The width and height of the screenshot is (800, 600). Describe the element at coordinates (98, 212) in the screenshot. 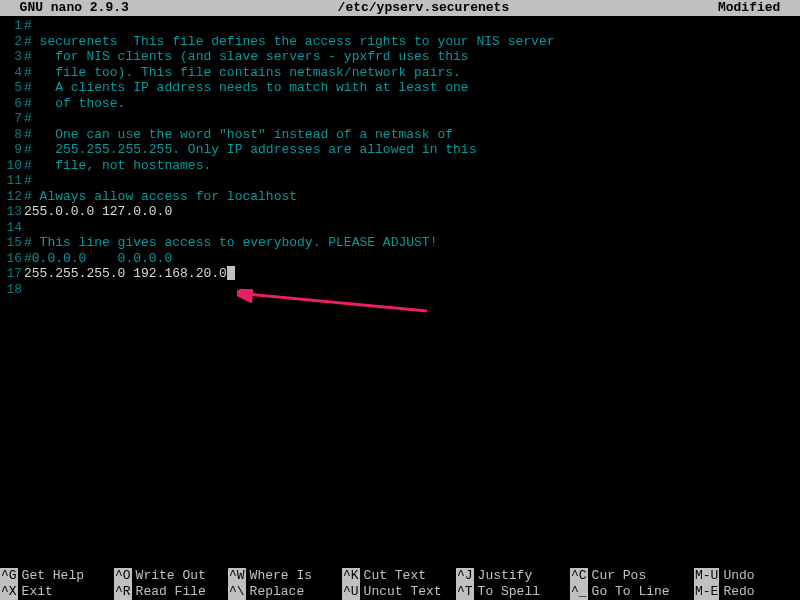

I see `line-text: 255.0.0.0 127.0.0.0` at that location.